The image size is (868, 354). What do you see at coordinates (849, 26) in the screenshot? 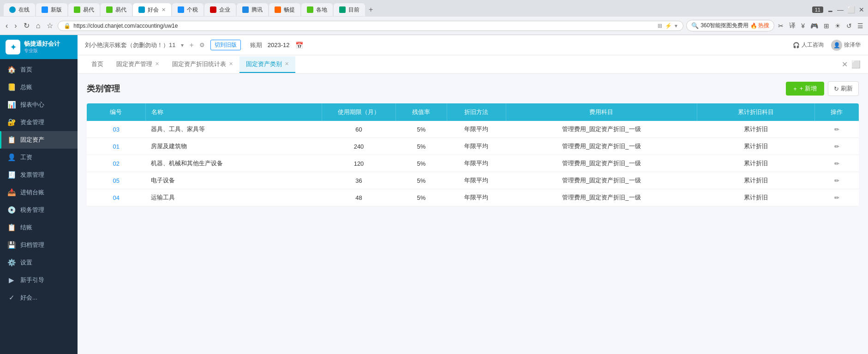
I see `undo-icon: ↺` at bounding box center [849, 26].